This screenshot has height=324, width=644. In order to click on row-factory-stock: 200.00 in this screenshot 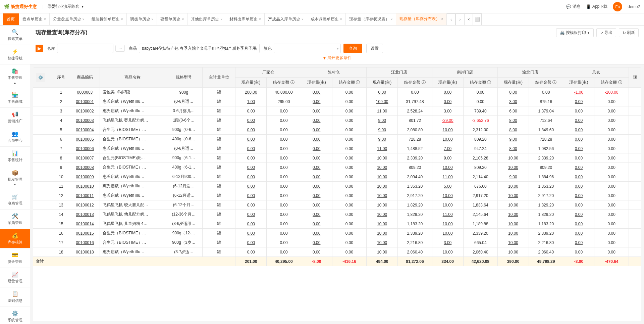, I will do `click(251, 92)`.